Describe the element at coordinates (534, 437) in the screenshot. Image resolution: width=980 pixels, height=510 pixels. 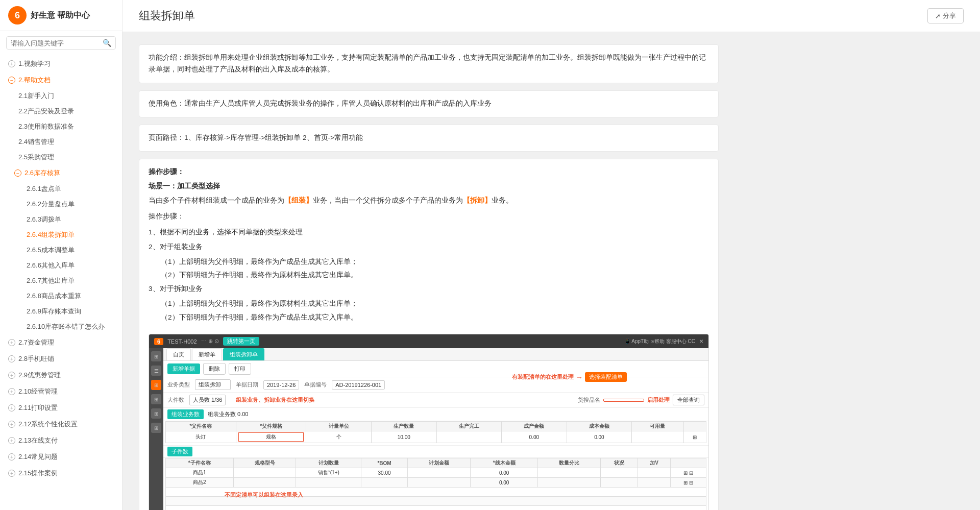
I see `mock-t1-r1c6: 0.00` at that location.